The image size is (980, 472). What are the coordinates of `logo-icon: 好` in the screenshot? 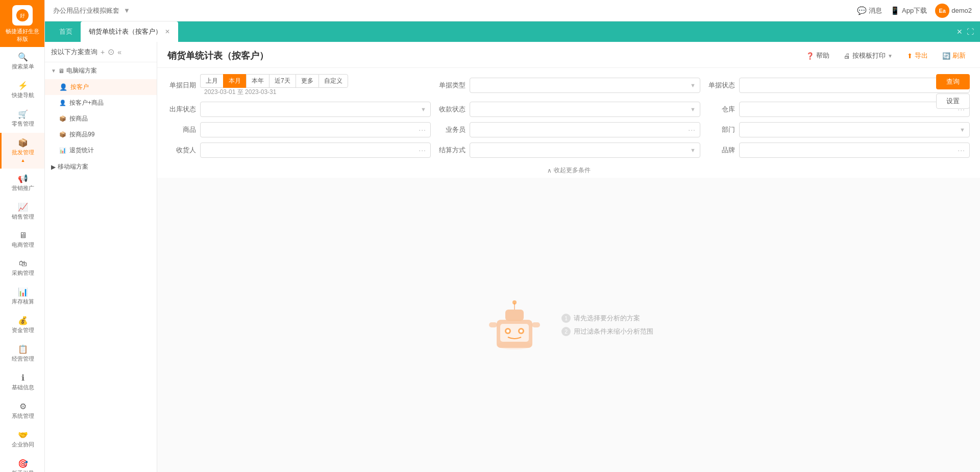 It's located at (22, 15).